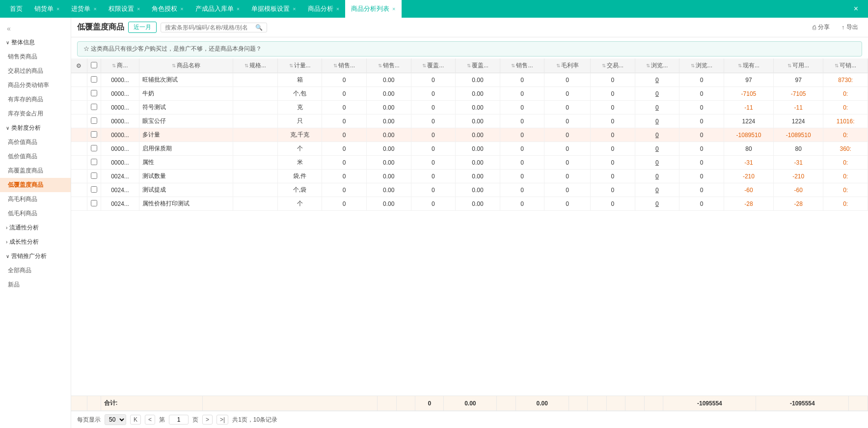 Image resolution: width=868 pixels, height=428 pixels. I want to click on nav-product-inbound: 产成品入库单 ×, so click(217, 9).